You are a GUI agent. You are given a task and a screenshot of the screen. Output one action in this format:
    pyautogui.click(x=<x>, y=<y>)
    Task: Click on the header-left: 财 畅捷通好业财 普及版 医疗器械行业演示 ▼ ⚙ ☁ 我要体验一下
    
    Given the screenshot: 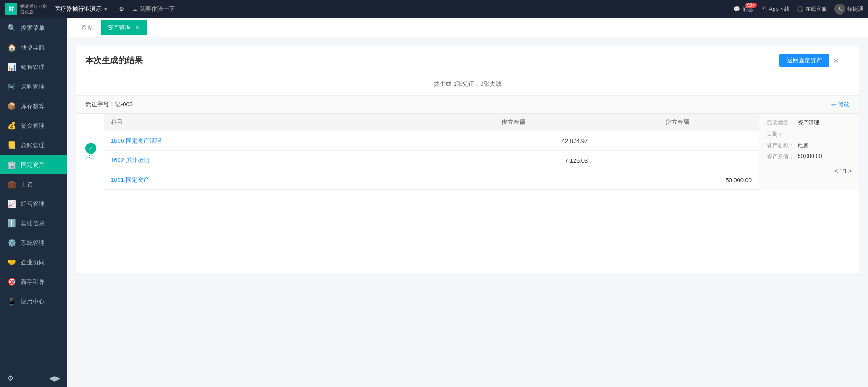 What is the action you would take?
    pyautogui.click(x=90, y=9)
    